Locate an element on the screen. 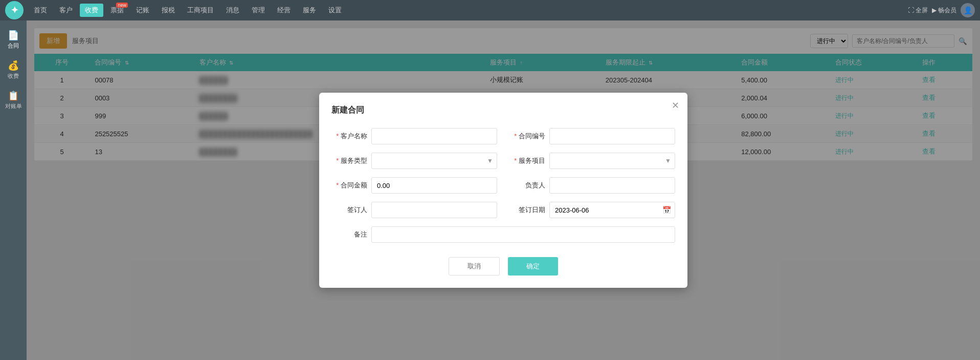 This screenshot has height=360, width=980. statement-icon: 📋 is located at coordinates (13, 96).